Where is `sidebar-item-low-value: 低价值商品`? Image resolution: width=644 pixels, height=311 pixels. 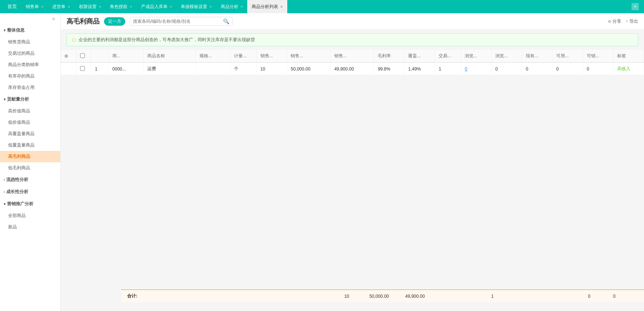
sidebar-item-low-value: 低价值商品 is located at coordinates (30, 123).